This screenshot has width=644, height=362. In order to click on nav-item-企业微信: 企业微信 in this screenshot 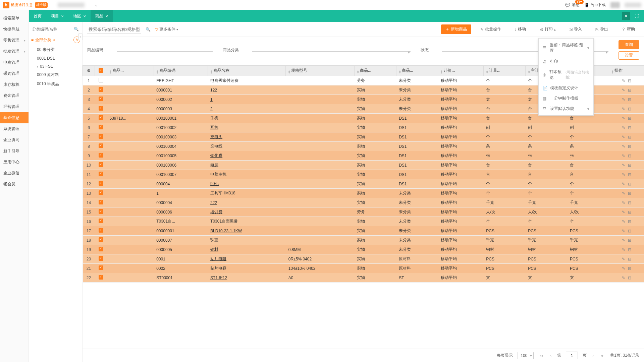, I will do `click(14, 173)`.